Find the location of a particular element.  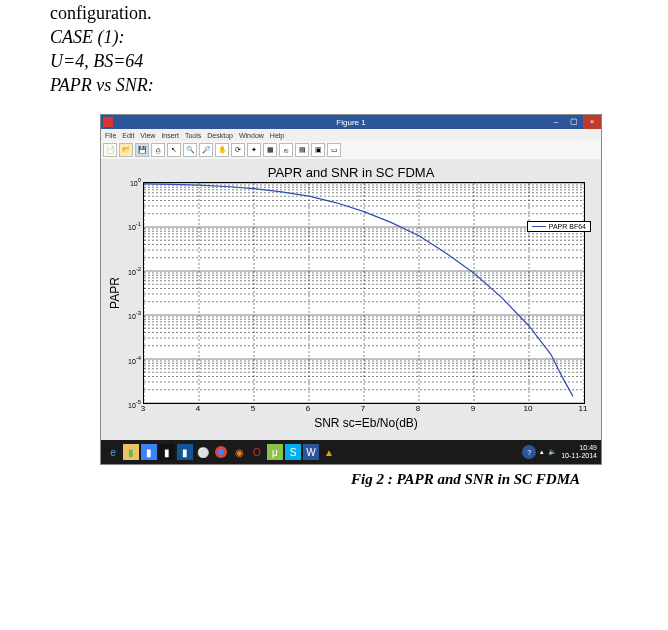

menu-insert: Insert is located at coordinates (170, 136).